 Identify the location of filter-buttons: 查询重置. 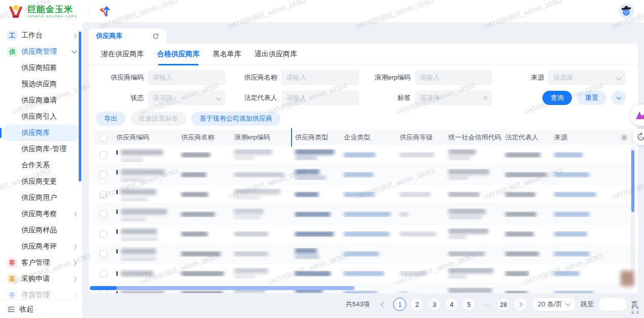
(564, 98).